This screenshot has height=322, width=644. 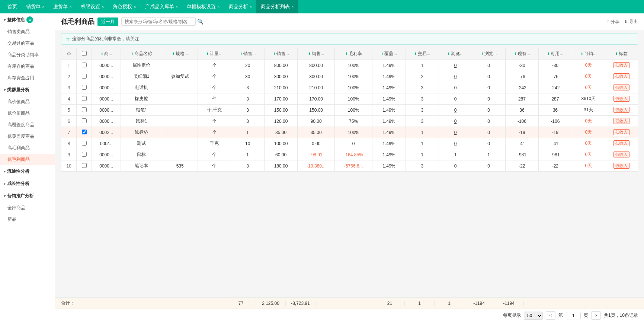 I want to click on col-available: ⬆可用..., so click(x=555, y=54).